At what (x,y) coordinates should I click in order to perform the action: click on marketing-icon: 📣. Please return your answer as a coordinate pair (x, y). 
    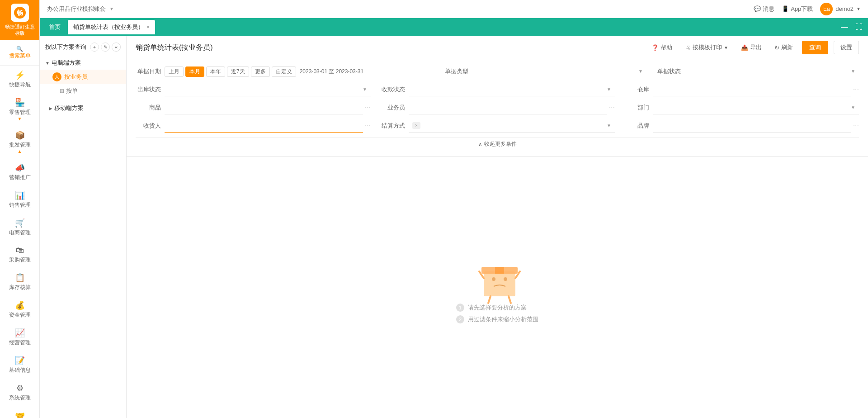
    Looking at the image, I should click on (20, 168).